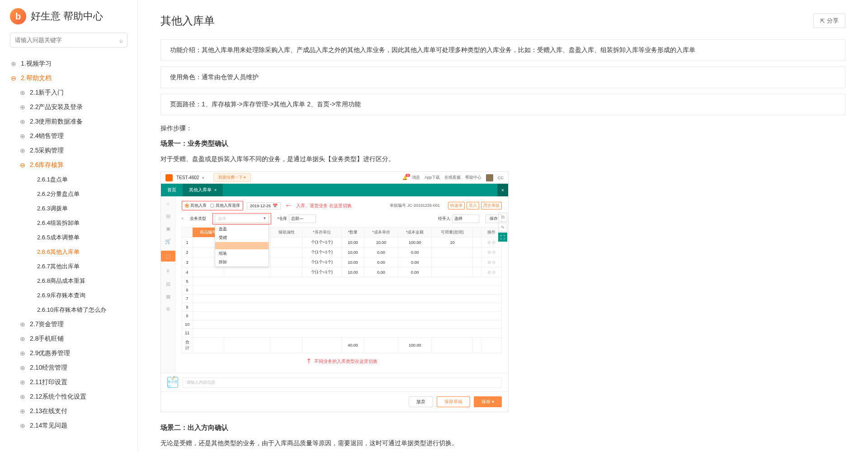 The height and width of the screenshot is (452, 868). I want to click on ss-help: 帮助中心, so click(473, 177).